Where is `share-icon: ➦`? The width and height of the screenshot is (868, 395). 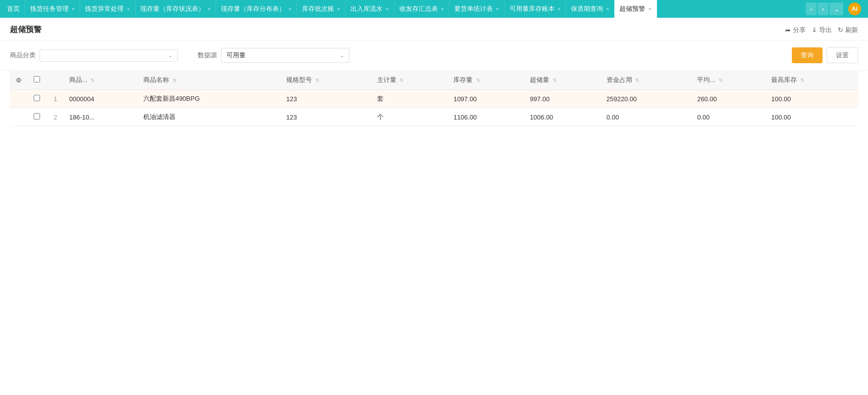 share-icon: ➦ is located at coordinates (788, 30).